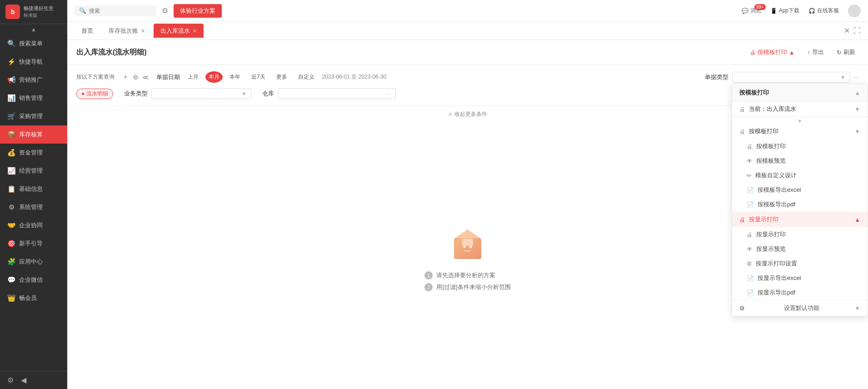 This screenshot has width=868, height=389. Describe the element at coordinates (818, 52) in the screenshot. I see `export-label: 导出` at that location.